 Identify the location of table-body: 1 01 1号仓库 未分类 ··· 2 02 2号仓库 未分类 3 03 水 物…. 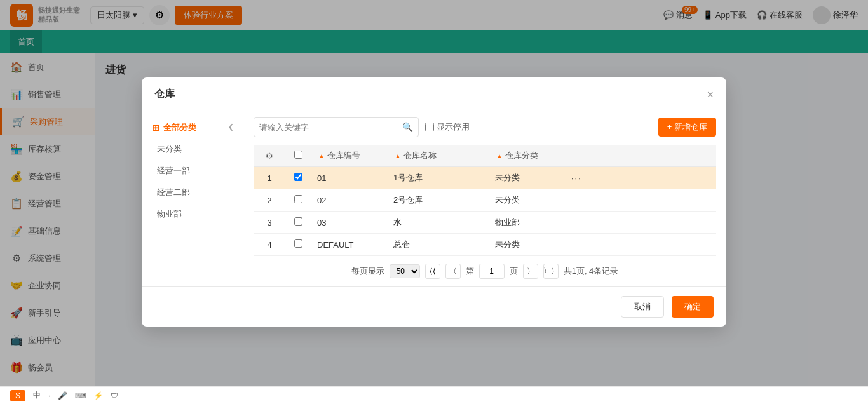
(485, 212).